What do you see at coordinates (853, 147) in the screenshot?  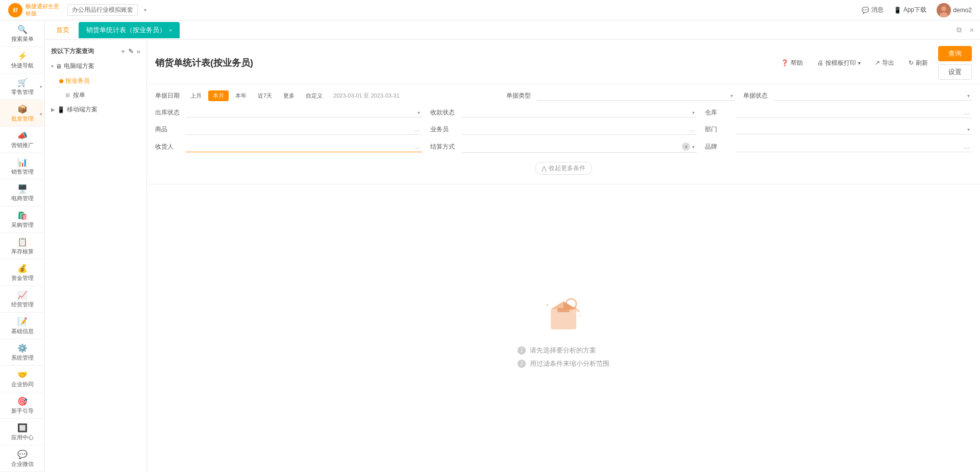 I see `brand-control: …` at bounding box center [853, 147].